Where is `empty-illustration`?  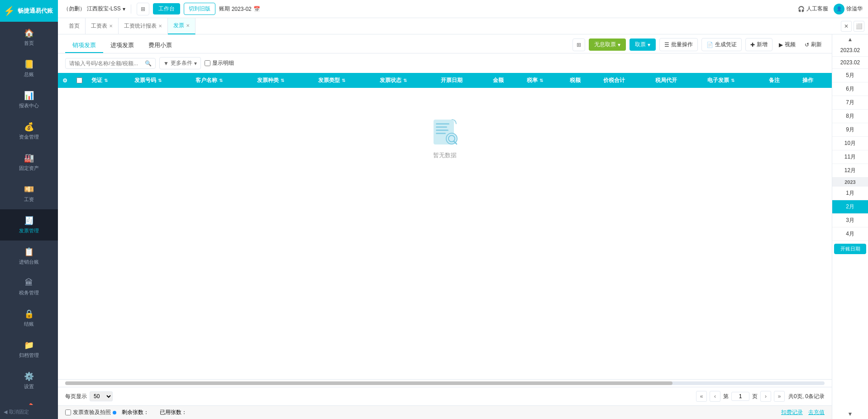
empty-illustration is located at coordinates (445, 133).